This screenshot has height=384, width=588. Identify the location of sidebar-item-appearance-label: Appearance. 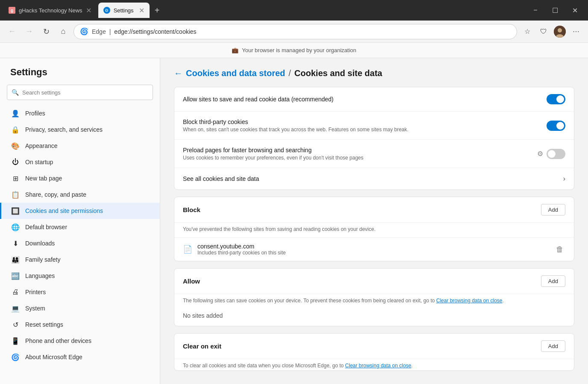
(41, 146).